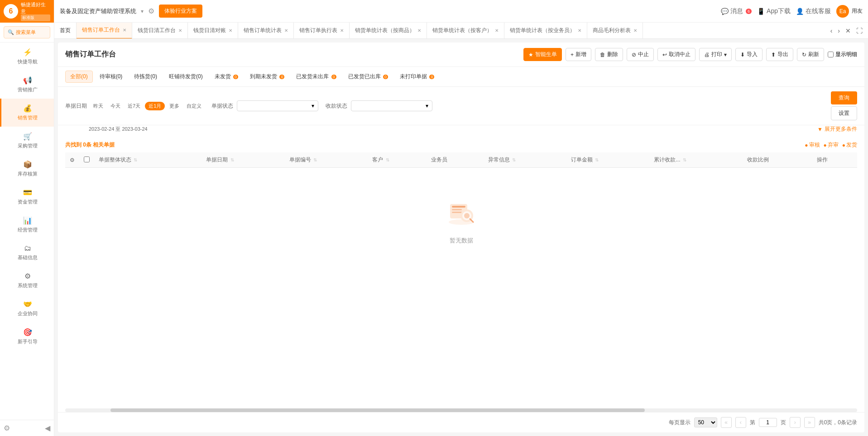 This screenshot has height=436, width=868. I want to click on filter-date-yesterday: 昨天, so click(98, 106).